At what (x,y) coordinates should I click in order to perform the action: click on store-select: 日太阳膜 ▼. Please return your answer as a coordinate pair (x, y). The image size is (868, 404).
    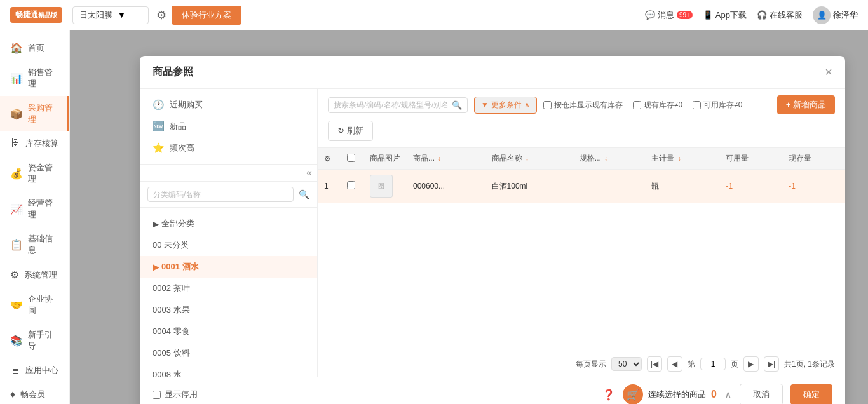
    Looking at the image, I should click on (111, 15).